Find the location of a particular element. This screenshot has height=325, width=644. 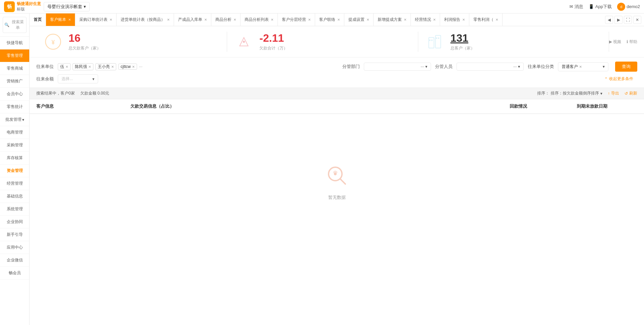

tab-retail-profit: 零售利润（ ✕ is located at coordinates (486, 20).